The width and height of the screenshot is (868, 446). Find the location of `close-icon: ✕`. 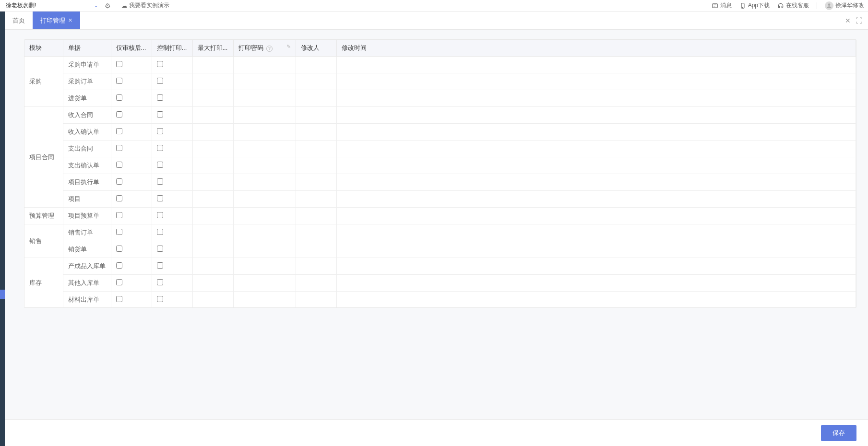

close-icon: ✕ is located at coordinates (70, 20).